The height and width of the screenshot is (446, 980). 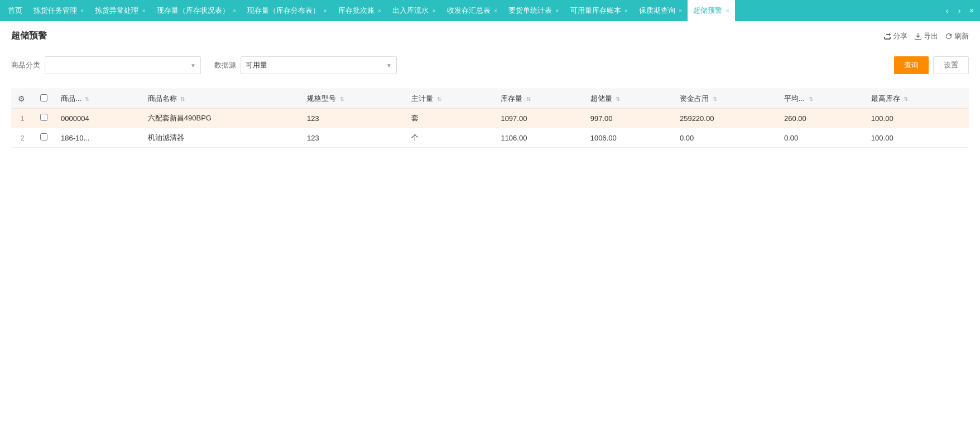 I want to click on page-title: 超储预警, so click(x=29, y=36).